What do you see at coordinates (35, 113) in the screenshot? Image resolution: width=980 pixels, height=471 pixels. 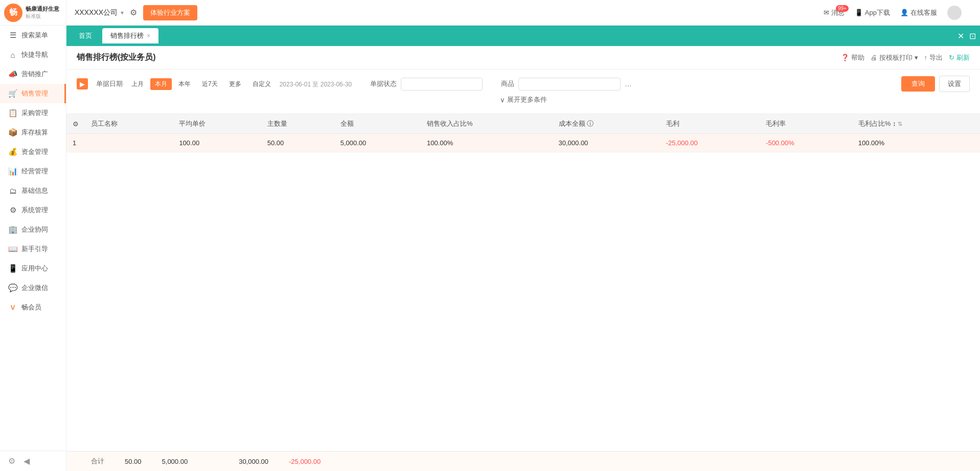 I see `sidebar-label: 采购管理` at bounding box center [35, 113].